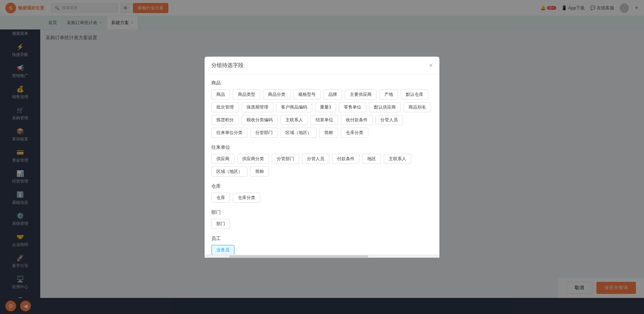 The width and height of the screenshot is (644, 314). What do you see at coordinates (229, 133) in the screenshot?
I see `field-tag: 往来单位分类` at bounding box center [229, 133].